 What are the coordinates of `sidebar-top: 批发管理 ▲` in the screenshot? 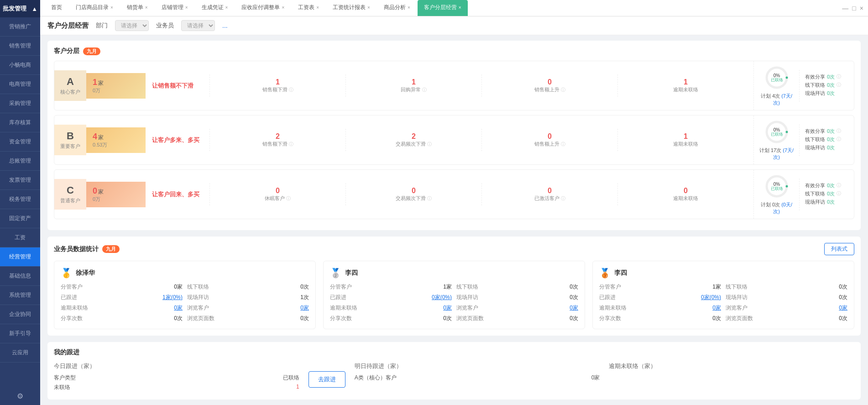 It's located at (20, 9).